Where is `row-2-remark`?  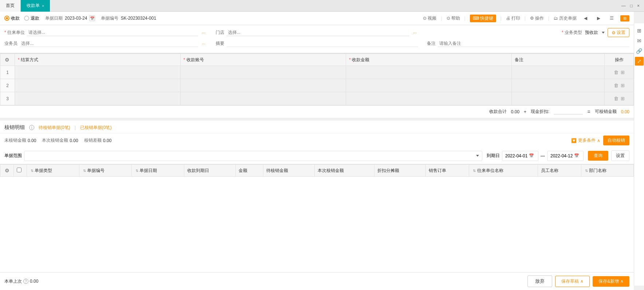
row-2-remark is located at coordinates (558, 86).